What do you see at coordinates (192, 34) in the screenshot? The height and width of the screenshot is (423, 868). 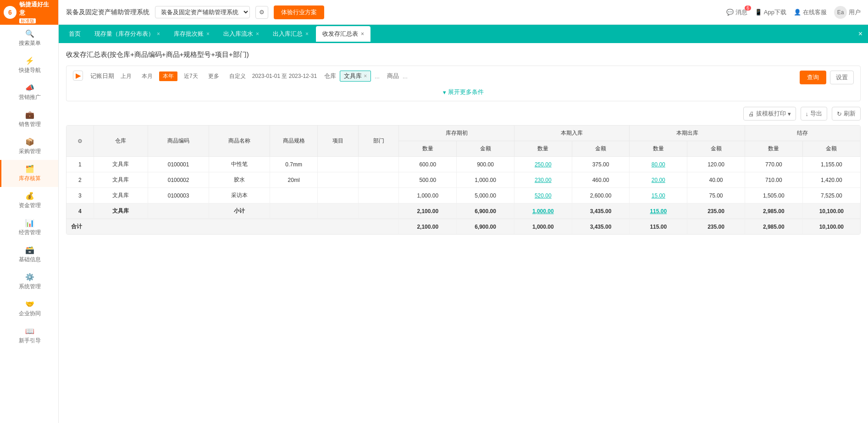 I see `tab-batch: 库存批次账 ×` at bounding box center [192, 34].